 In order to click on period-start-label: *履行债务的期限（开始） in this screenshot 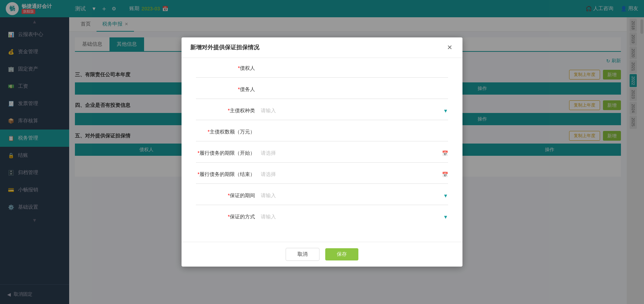, I will do `click(228, 153)`.